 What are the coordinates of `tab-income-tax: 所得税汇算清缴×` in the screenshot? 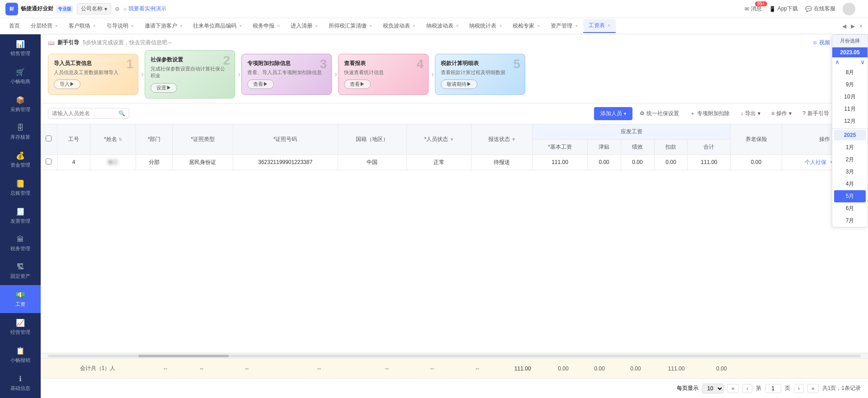 It's located at (350, 26).